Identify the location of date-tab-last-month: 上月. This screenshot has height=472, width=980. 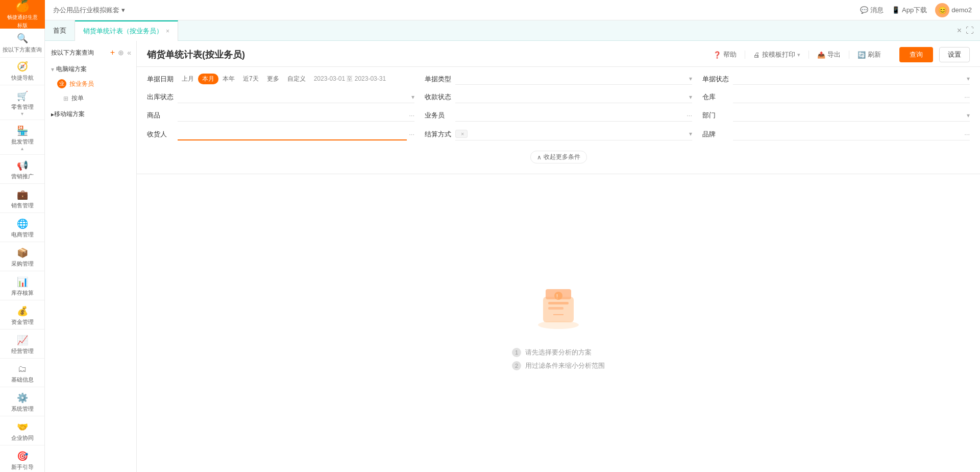
(188, 79).